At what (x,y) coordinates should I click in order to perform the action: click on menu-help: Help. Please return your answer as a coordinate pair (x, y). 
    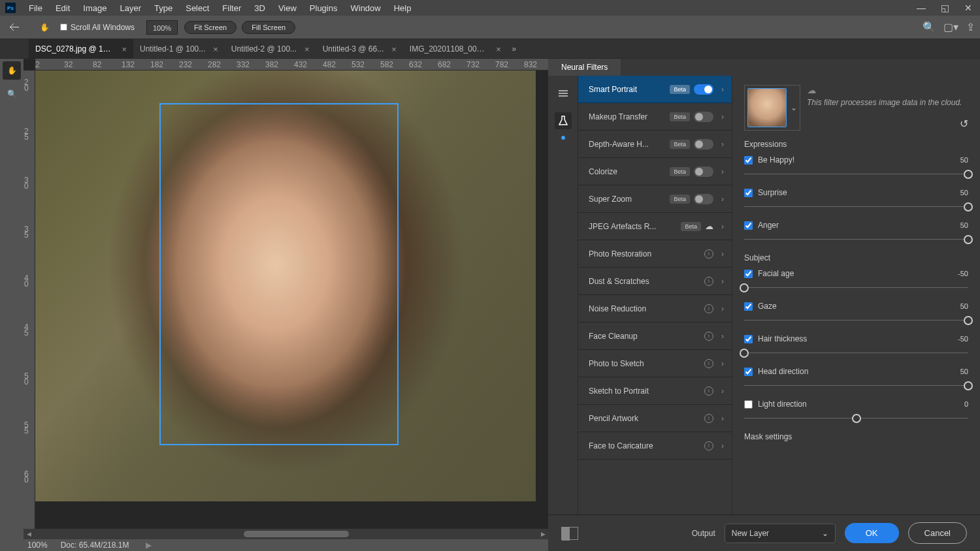
    Looking at the image, I should click on (402, 8).